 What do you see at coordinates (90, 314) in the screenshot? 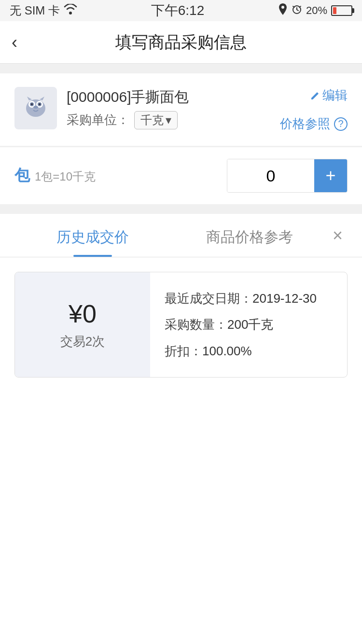
I see `price-value: 0` at bounding box center [90, 314].